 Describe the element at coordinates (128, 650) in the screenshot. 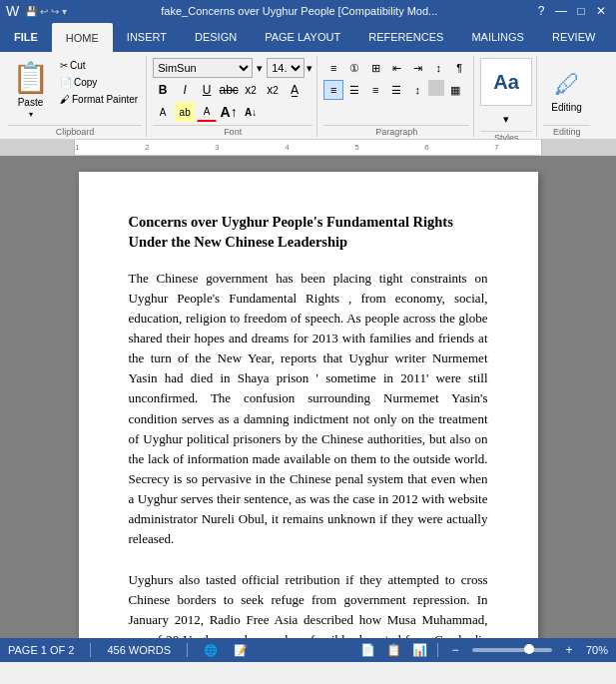

I see `status-left: PAGE 1 OF 2 456 WORDS 🌐 📝` at that location.